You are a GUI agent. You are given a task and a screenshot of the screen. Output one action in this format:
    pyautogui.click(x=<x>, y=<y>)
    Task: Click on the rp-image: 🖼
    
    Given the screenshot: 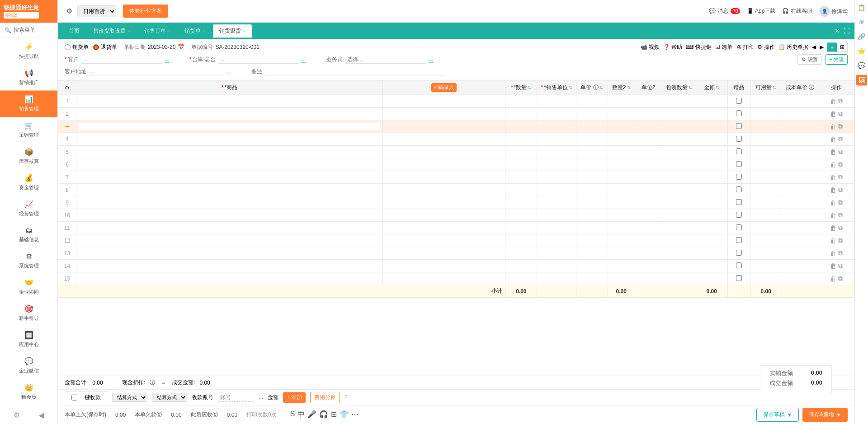 What is the action you would take?
    pyautogui.click(x=862, y=80)
    